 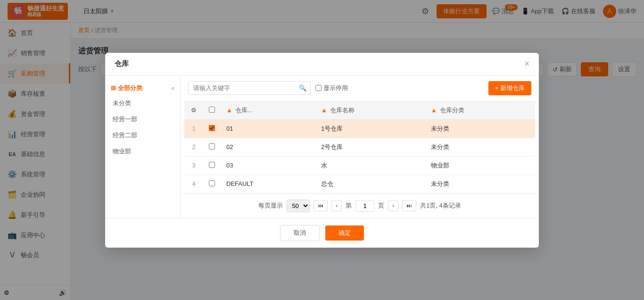 What do you see at coordinates (337, 206) in the screenshot?
I see `prev-page-button: ‹` at bounding box center [337, 206].